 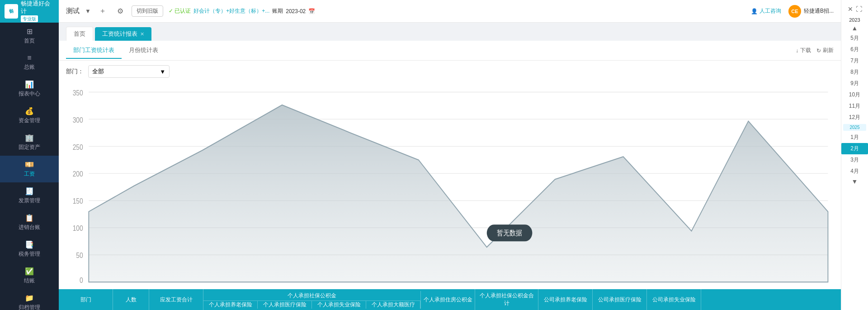 What do you see at coordinates (803, 51) in the screenshot?
I see `download-button: ↓ 下载` at bounding box center [803, 51].